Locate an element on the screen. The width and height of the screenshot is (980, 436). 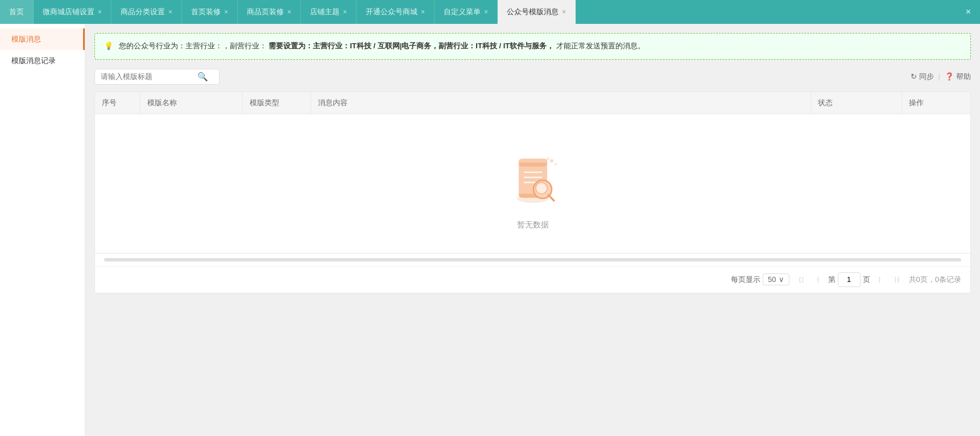
nav-tab-close-custommenu: × is located at coordinates (486, 12).